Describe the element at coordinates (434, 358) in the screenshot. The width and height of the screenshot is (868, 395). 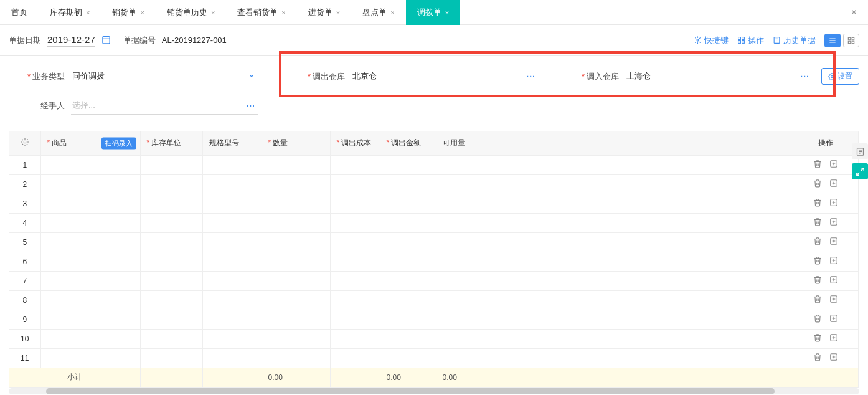
I see `table-row: 11` at that location.